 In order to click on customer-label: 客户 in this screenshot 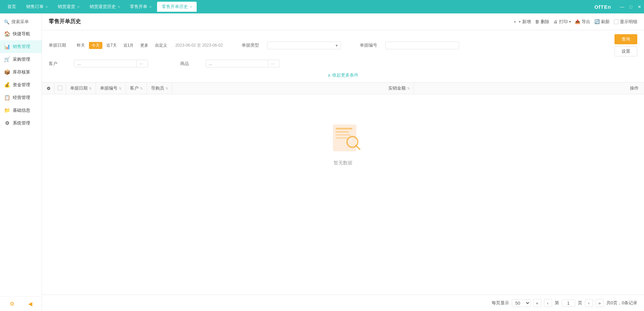, I will do `click(59, 64)`.